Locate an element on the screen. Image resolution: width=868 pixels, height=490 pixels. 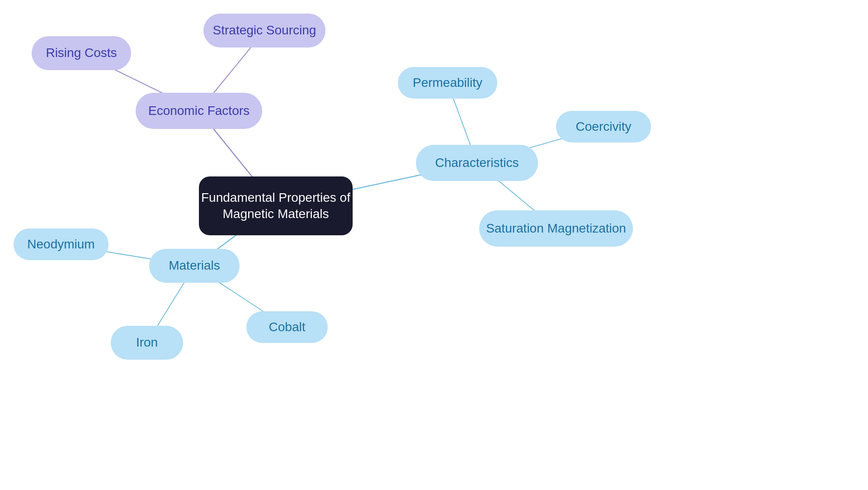
center-node: Fundamental Properties of Magnetic Mater… is located at coordinates (276, 206).